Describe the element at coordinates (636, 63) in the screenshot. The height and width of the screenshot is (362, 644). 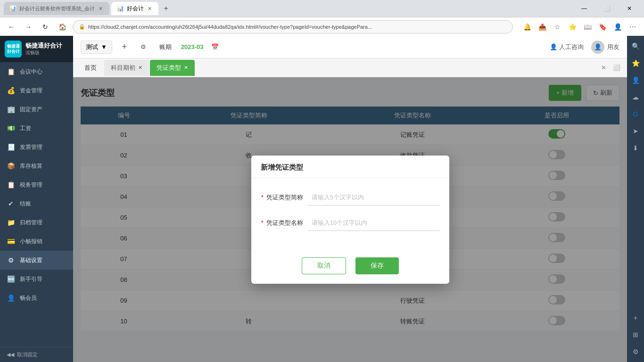
I see `right-panel-star: ⭐` at that location.